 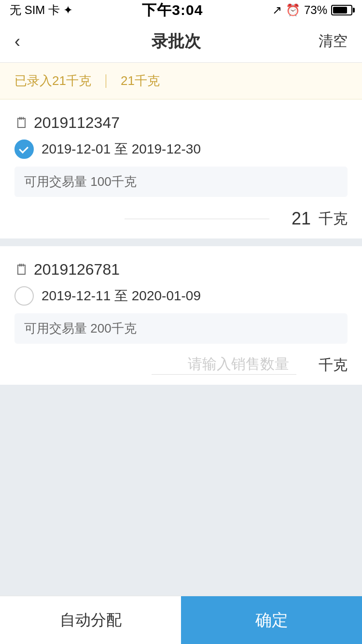 I want to click on batch1-id: 2019112347, so click(x=77, y=123).